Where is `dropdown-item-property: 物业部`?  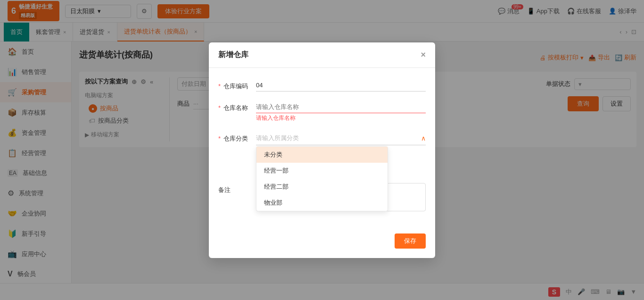
dropdown-item-property: 物业部 is located at coordinates (322, 203).